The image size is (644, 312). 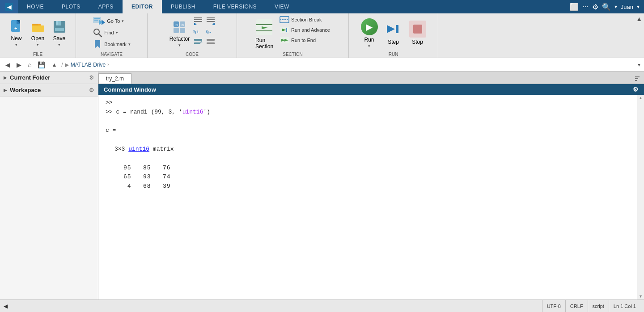 I want to click on cmd-c-equals: c =, so click(x=111, y=131).